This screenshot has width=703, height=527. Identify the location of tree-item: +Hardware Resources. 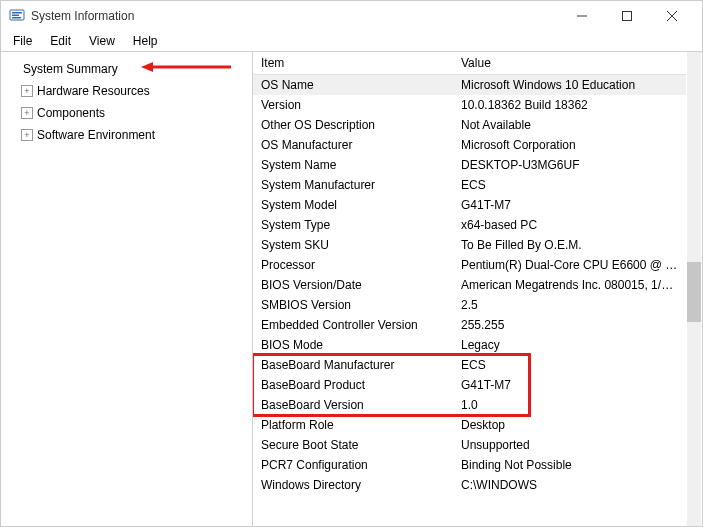
(128, 91).